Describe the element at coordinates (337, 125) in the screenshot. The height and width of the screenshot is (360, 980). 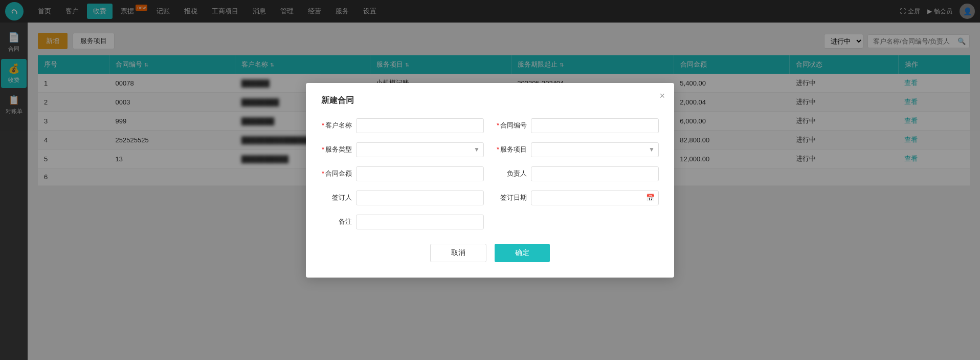
I see `customer-name-label: *客户名称` at that location.